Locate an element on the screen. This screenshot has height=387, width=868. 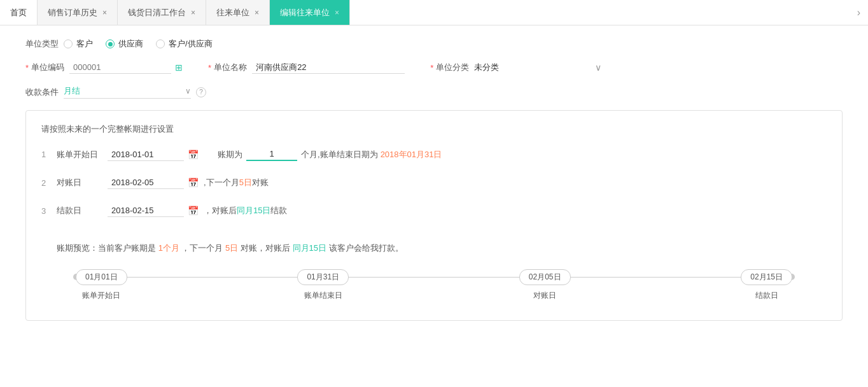
unit-class-label: 单位分类 is located at coordinates (452, 67).